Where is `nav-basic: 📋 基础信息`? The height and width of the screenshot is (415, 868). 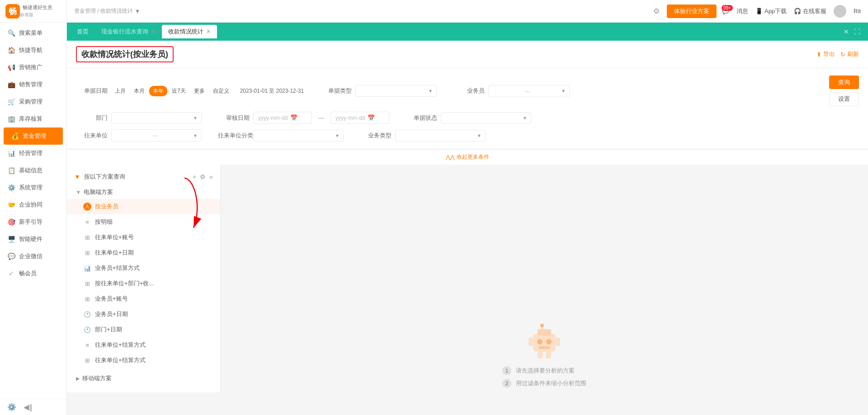
nav-basic: 📋 基础信息 is located at coordinates (33, 170).